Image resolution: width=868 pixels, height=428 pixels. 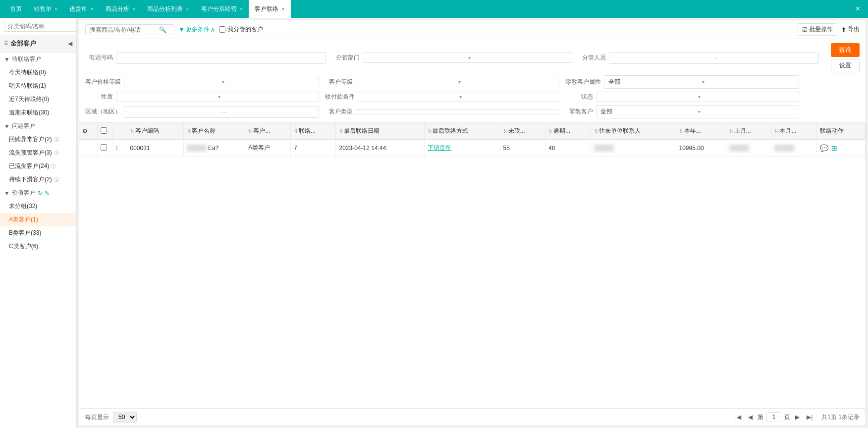 I want to click on toolbar-search-icon: 🔍, so click(x=163, y=30).